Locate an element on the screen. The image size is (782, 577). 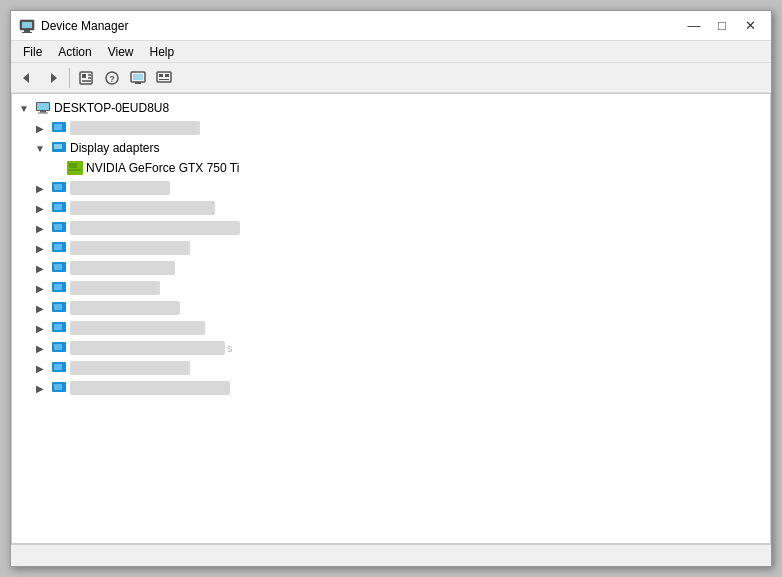
blurred-suffix: s is located at coordinates (230, 348).